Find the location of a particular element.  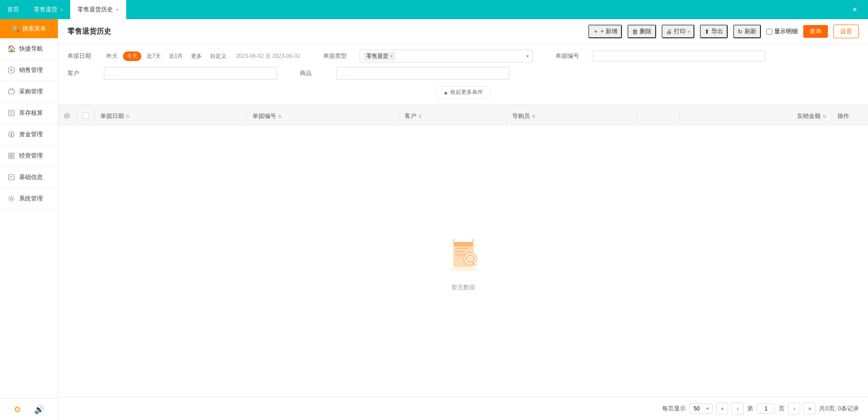

query-button: 查询 is located at coordinates (816, 31).